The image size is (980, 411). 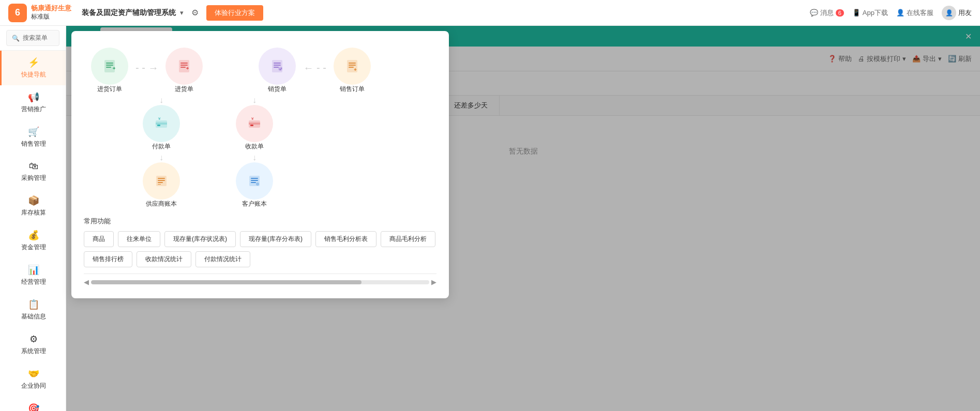 I want to click on top-bar-middle: 装备及固定资产辅助管理系统 ▾ ⚙ 体验行业方案, so click(x=446, y=13).